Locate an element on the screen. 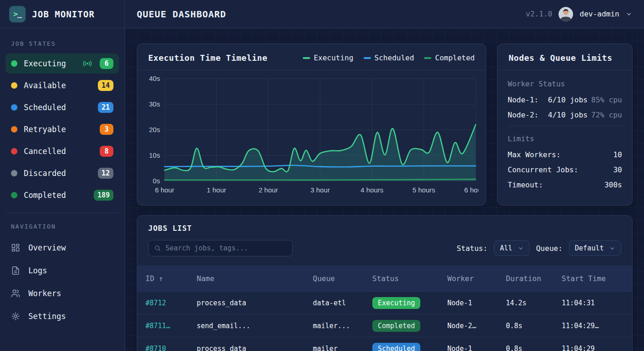  legend-completed: Completed is located at coordinates (449, 58).